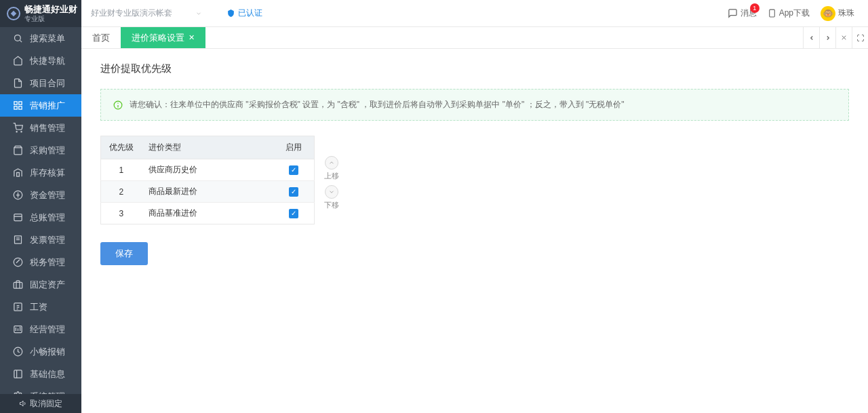 Image resolution: width=868 pixels, height=413 pixels. I want to click on priority-table: 优先级 进价类型 启用 1供应商历史价✓2商品最新进价✓3商品基准进价✓, so click(208, 180).